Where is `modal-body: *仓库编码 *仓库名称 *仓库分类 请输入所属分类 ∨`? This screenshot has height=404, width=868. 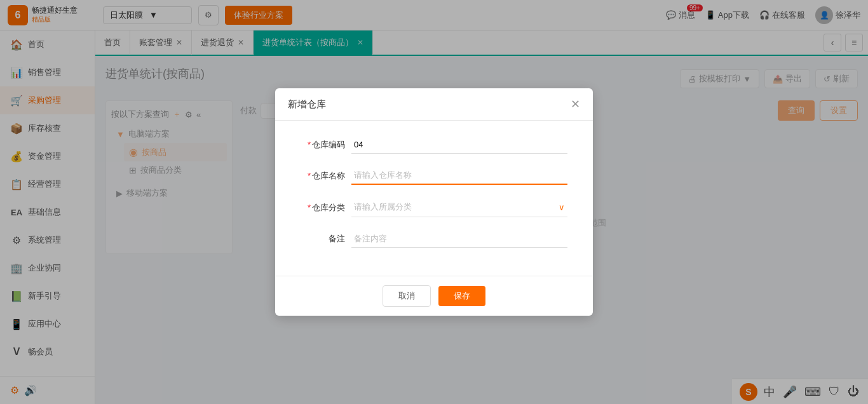 modal-body: *仓库编码 *仓库名称 *仓库分类 请输入所属分类 ∨ is located at coordinates (434, 198).